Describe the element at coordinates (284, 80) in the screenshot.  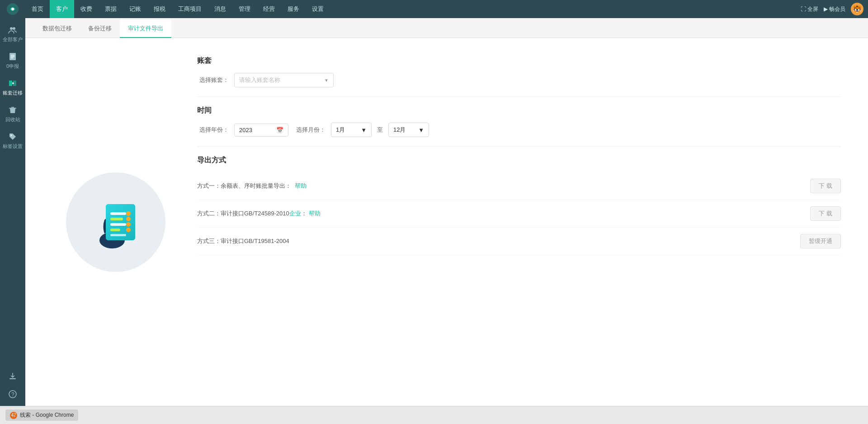
I see `account-select: 请输入账套名称 ▼` at that location.